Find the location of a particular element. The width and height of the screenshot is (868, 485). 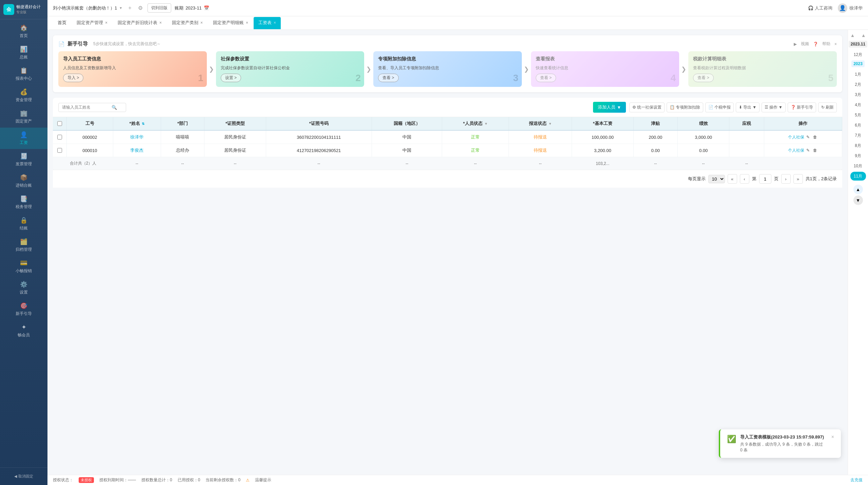

sidebar-item-archive-label: 归档管理 is located at coordinates (24, 250).